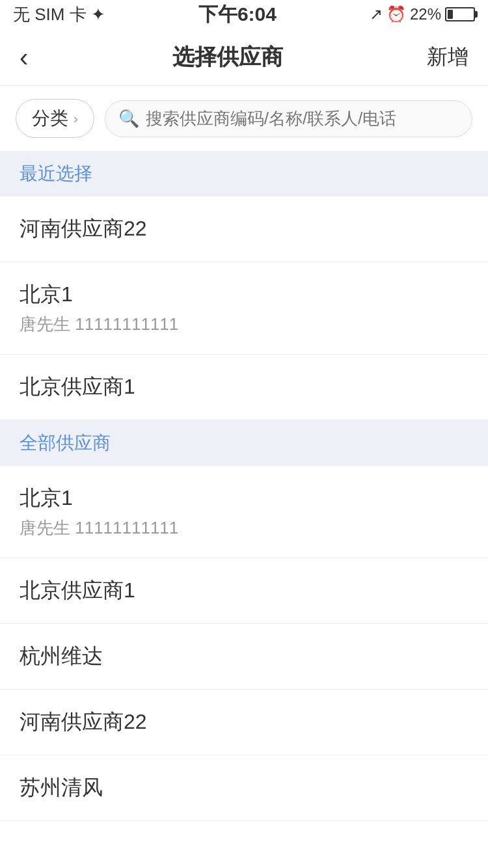  What do you see at coordinates (289, 118) in the screenshot?
I see `search-input-wrap: 🔍` at bounding box center [289, 118].